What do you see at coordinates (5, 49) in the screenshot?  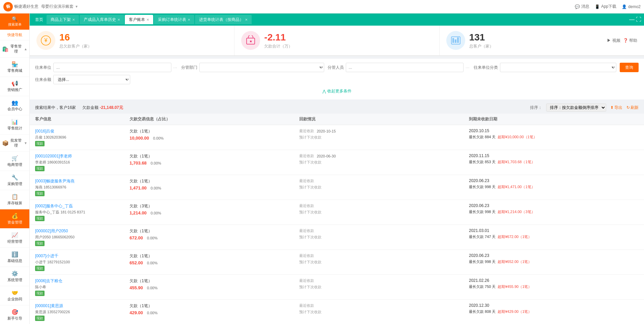 I see `retail-mgmt-icon: 🛍️` at bounding box center [5, 49].